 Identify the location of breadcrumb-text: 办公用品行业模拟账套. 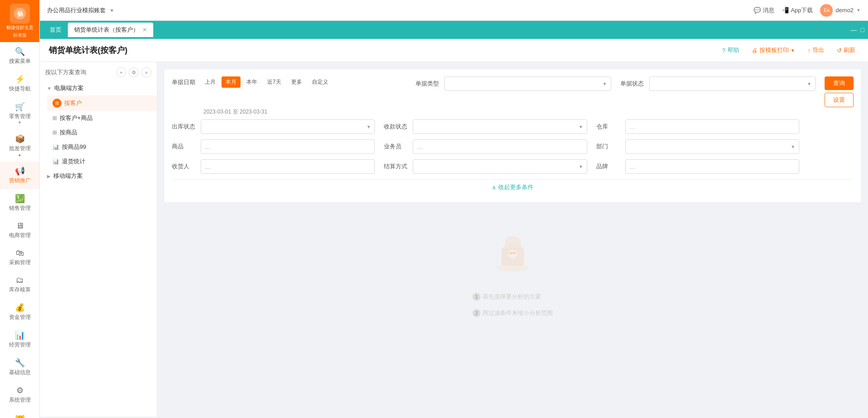
(76, 10).